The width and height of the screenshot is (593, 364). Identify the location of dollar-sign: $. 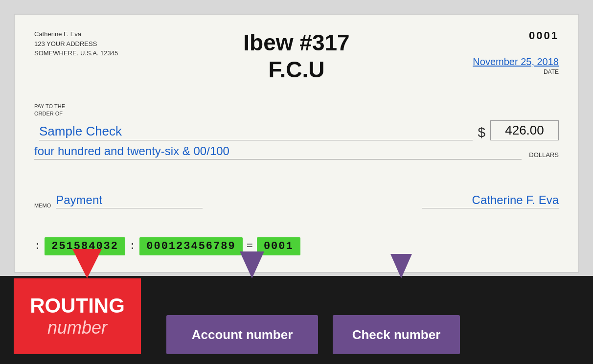
(481, 133).